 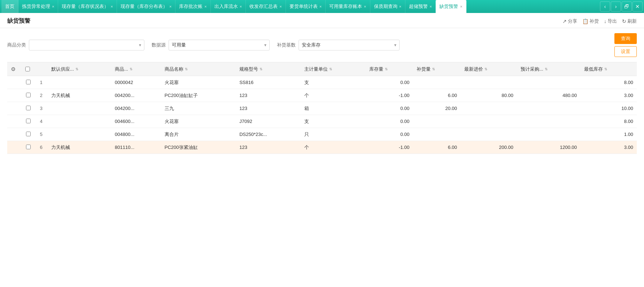 What do you see at coordinates (27, 69) in the screenshot?
I see `select-all-checkbox` at bounding box center [27, 69].